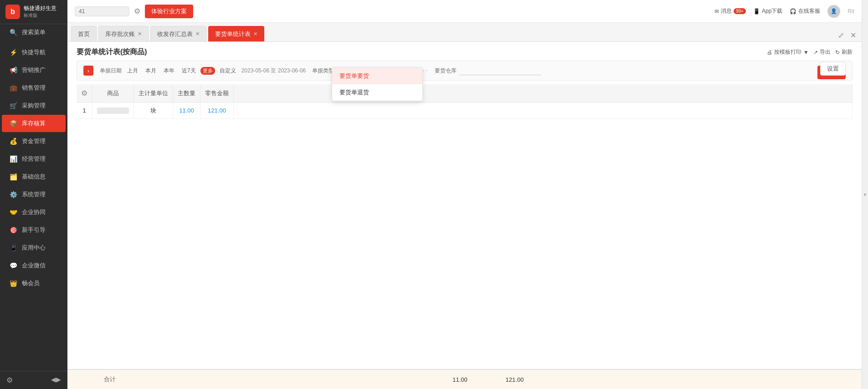  I want to click on online-service-label: 在线客服, so click(809, 11).